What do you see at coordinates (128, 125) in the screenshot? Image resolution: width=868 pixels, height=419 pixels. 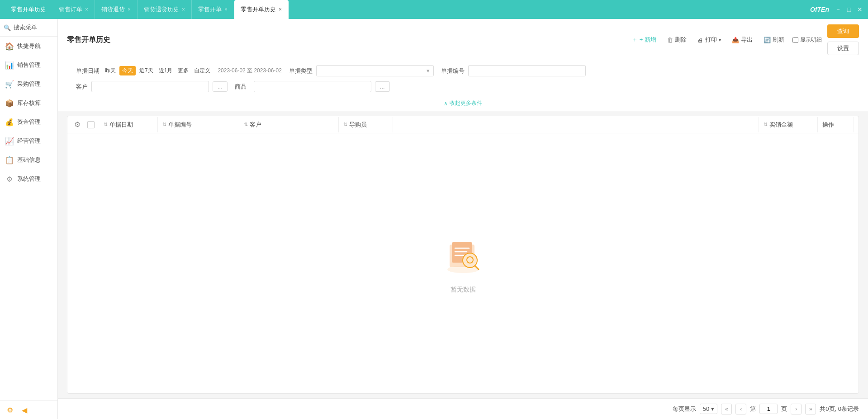 I see `th-date: ⇅ 单据日期` at bounding box center [128, 125].